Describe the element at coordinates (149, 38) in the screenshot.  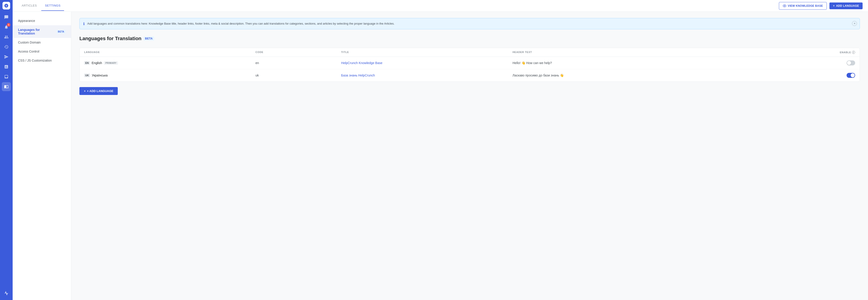
I see `page-beta-badge: BETA` at that location.